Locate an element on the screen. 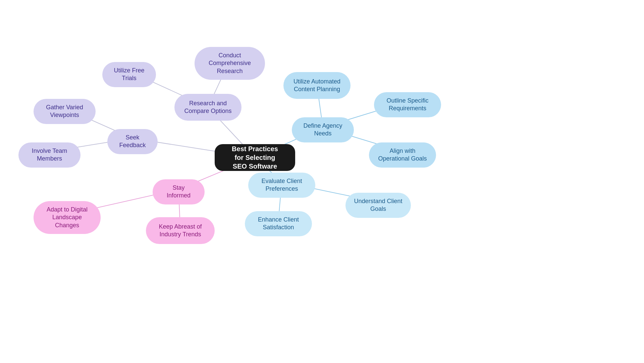 The width and height of the screenshot is (644, 363). node-adapt_digital: Adapt to Digital Landscape Changes is located at coordinates (67, 218).